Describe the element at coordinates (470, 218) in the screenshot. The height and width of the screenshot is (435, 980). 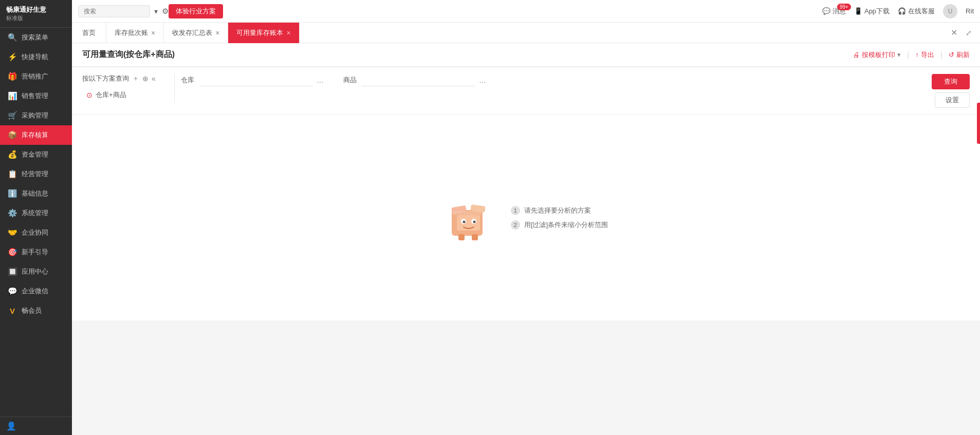
I see `empty-illustration` at that location.